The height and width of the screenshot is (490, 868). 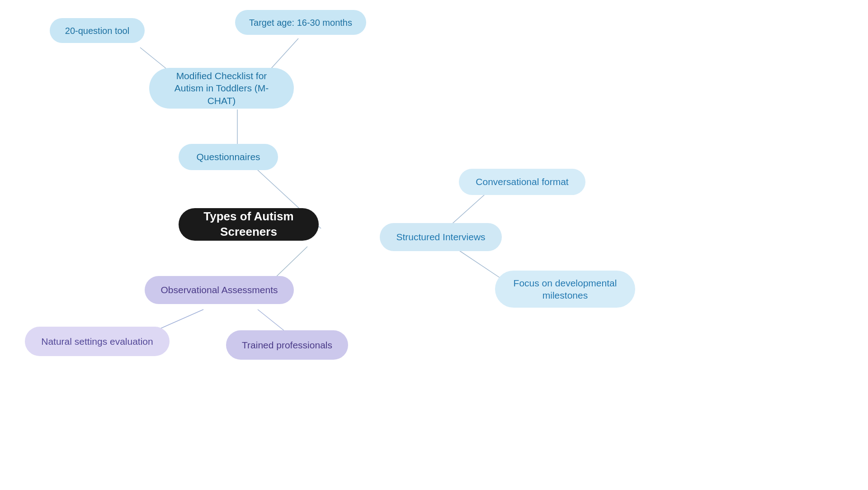 What do you see at coordinates (97, 31) in the screenshot?
I see `twenty-question-node: 20-question tool` at bounding box center [97, 31].